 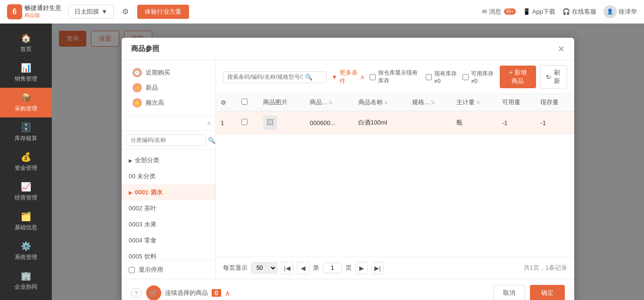 What do you see at coordinates (169, 192) in the screenshot?
I see `category-item-0001: ▶ 0001 酒水` at bounding box center [169, 192].